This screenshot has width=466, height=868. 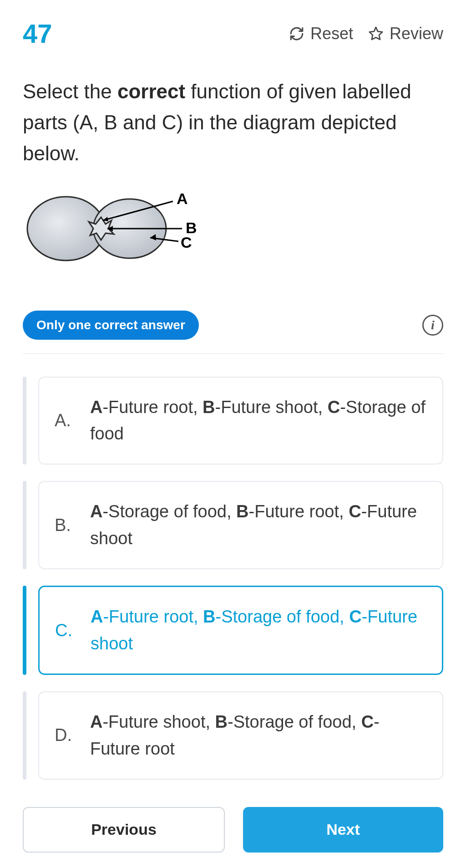 What do you see at coordinates (66, 526) in the screenshot?
I see `option-letter: B.` at bounding box center [66, 526].